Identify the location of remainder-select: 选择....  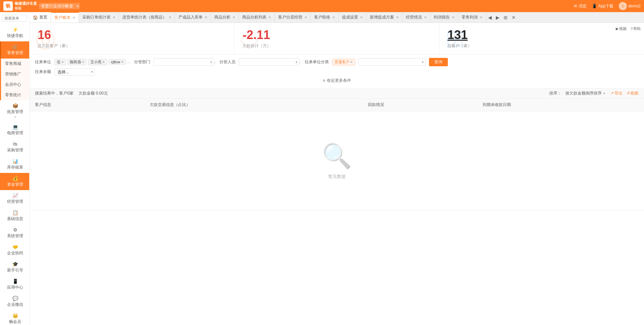
(75, 72).